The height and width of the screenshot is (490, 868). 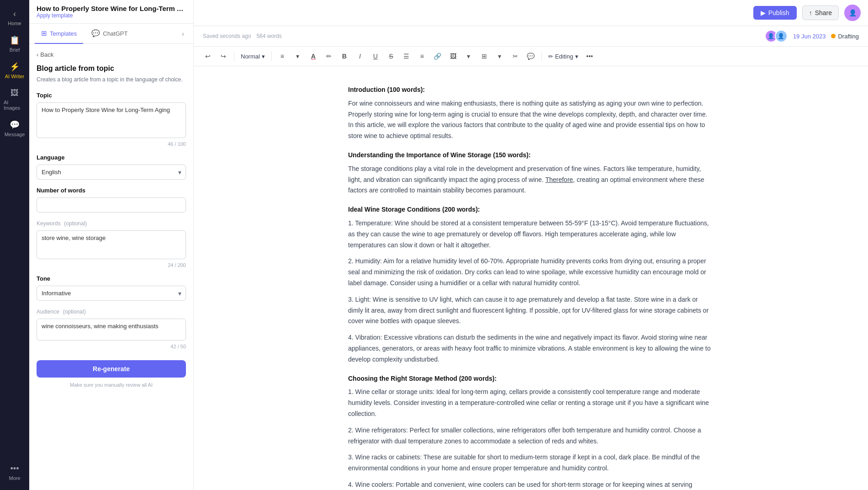 What do you see at coordinates (531, 56) in the screenshot?
I see `comment-button: 💬` at bounding box center [531, 56].